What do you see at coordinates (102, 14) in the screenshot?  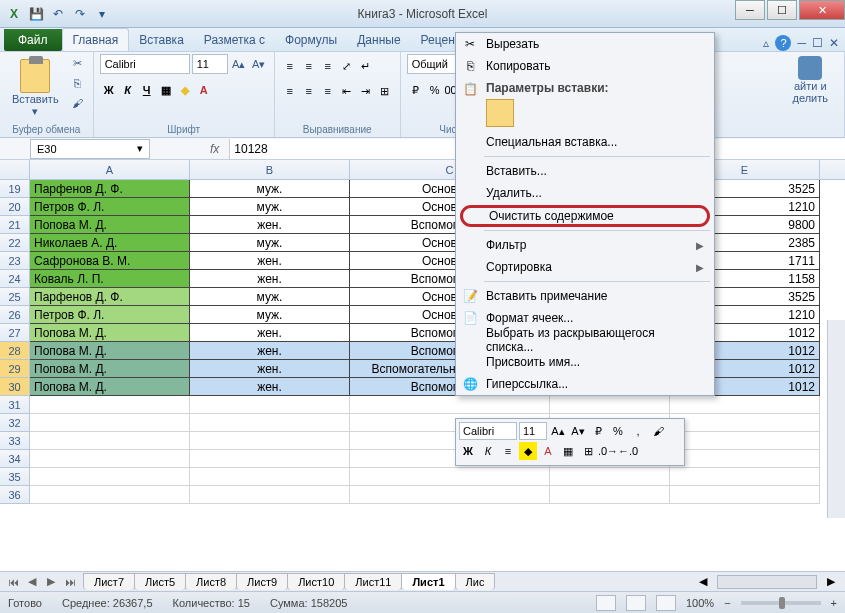 I see `qat-dropdown-icon: ▾` at bounding box center [102, 14].